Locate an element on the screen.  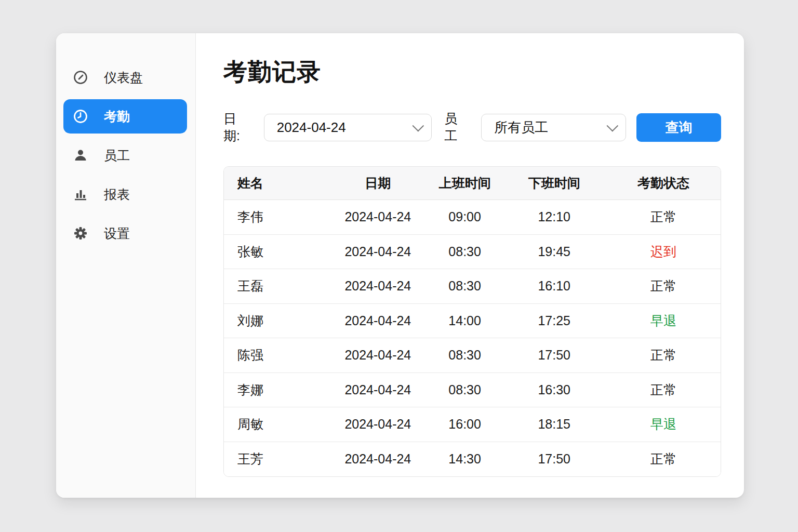
sidebar-item-label: 员工 is located at coordinates (117, 156).